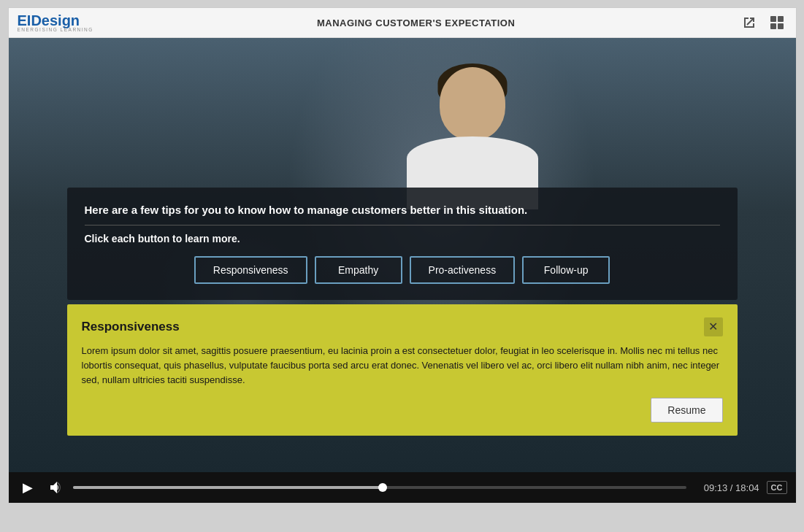  What do you see at coordinates (777, 23) in the screenshot?
I see `grid-icon` at bounding box center [777, 23].